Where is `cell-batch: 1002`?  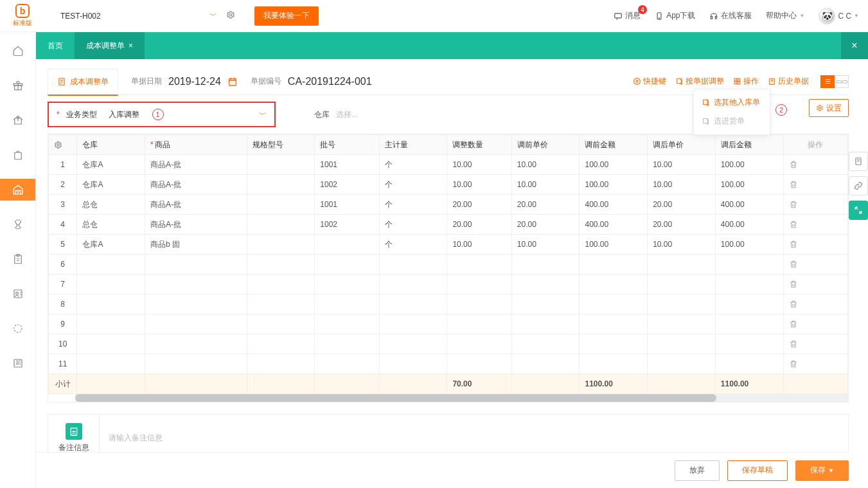
cell-batch: 1002 is located at coordinates (347, 225).